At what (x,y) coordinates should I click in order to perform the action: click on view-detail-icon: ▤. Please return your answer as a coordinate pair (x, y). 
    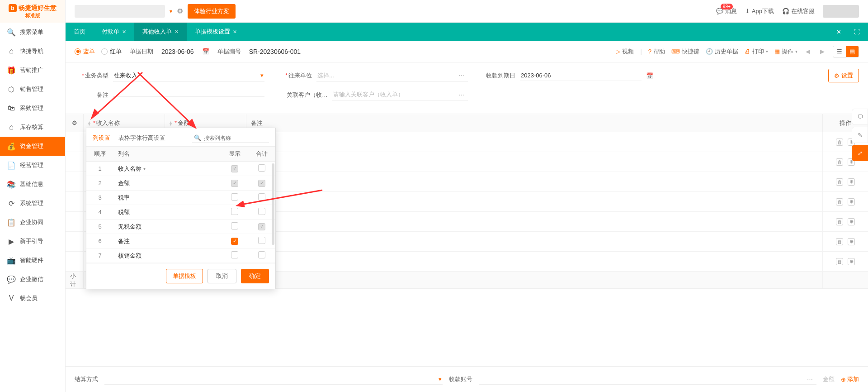
    Looking at the image, I should click on (852, 52).